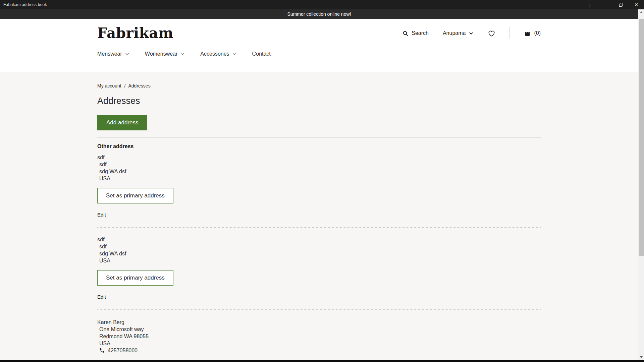  I want to click on nav-label: Menswear, so click(110, 54).